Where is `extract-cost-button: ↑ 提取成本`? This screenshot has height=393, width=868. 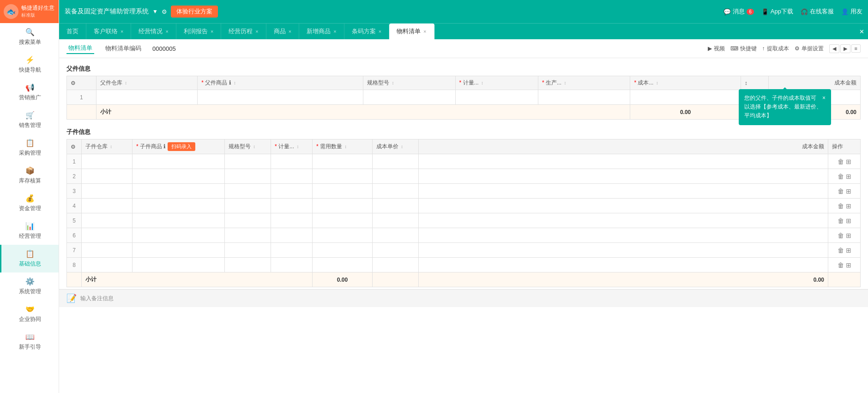
extract-cost-button: ↑ 提取成本 is located at coordinates (776, 49).